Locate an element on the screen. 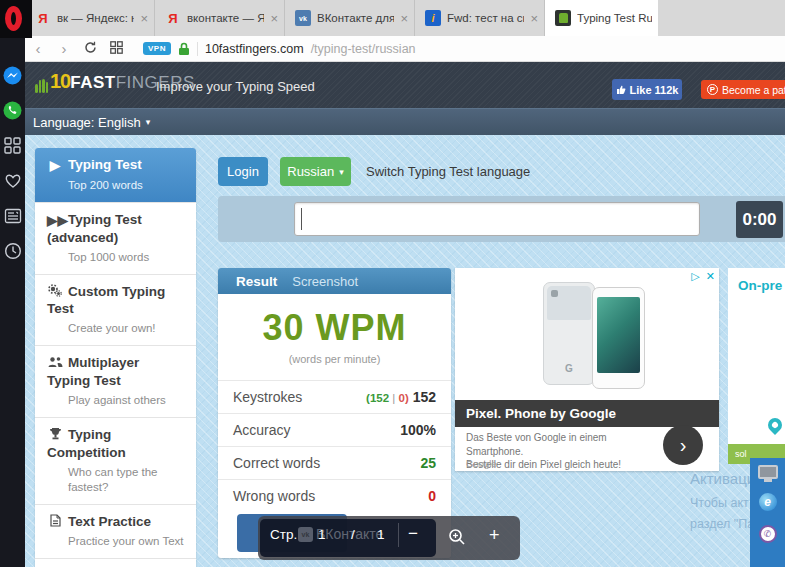  keystrokes-correct: (152 is located at coordinates (378, 398).